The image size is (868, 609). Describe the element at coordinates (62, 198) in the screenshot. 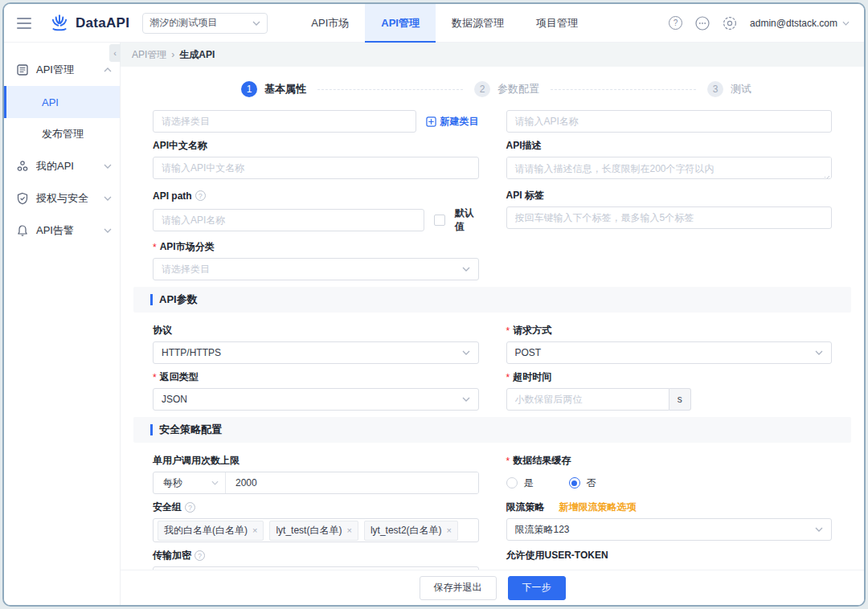

I see `sidebar-item-auth-security: 授权与安全` at that location.